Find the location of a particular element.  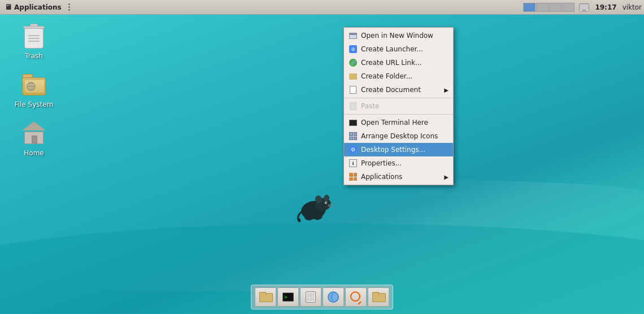

trash-icon-img is located at coordinates (34, 36).